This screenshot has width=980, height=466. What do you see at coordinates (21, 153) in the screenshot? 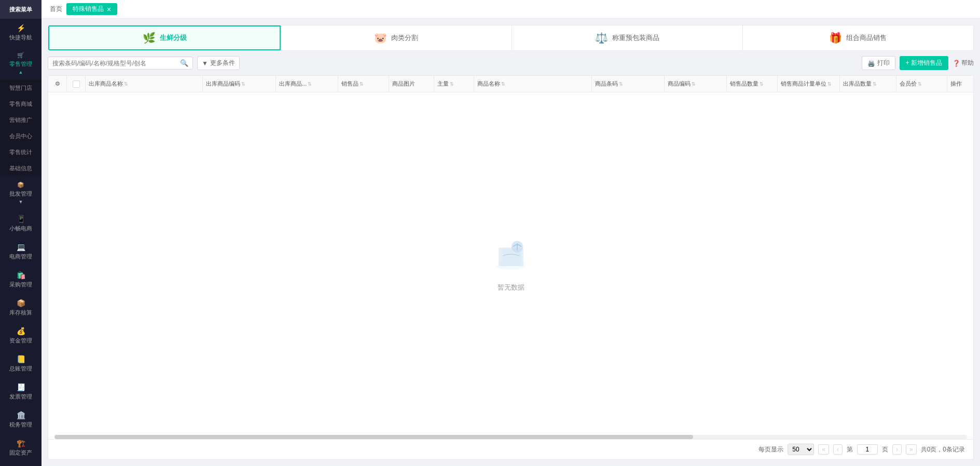
I see `sidebar-item-retail-stats: 零售统计` at bounding box center [21, 153].